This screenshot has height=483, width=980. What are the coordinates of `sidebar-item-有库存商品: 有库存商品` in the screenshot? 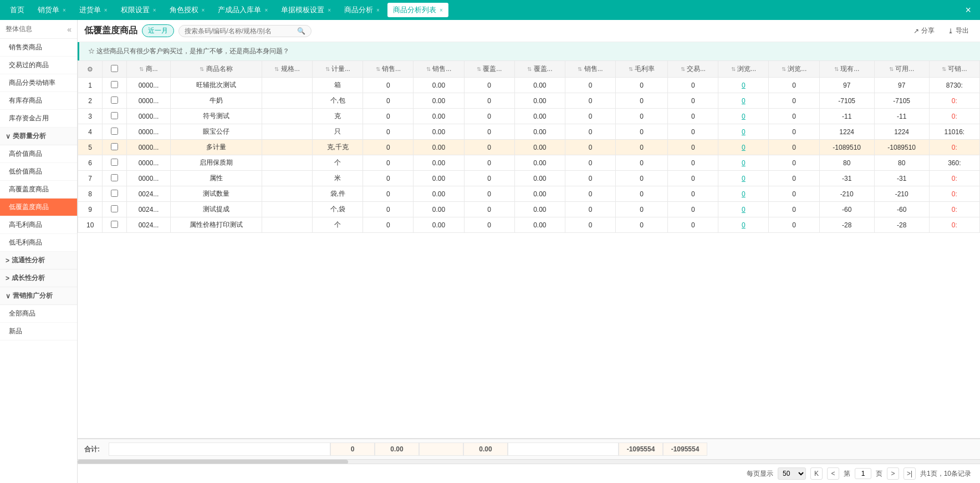 It's located at (39, 101).